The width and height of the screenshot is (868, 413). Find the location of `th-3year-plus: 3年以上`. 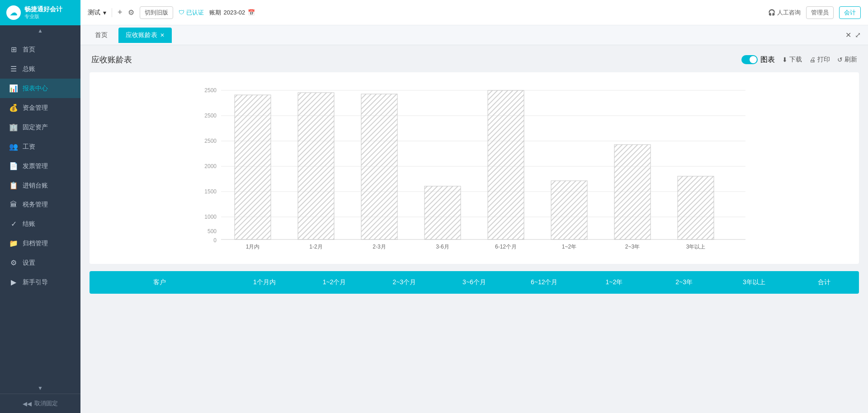

th-3year-plus: 3年以上 is located at coordinates (754, 282).